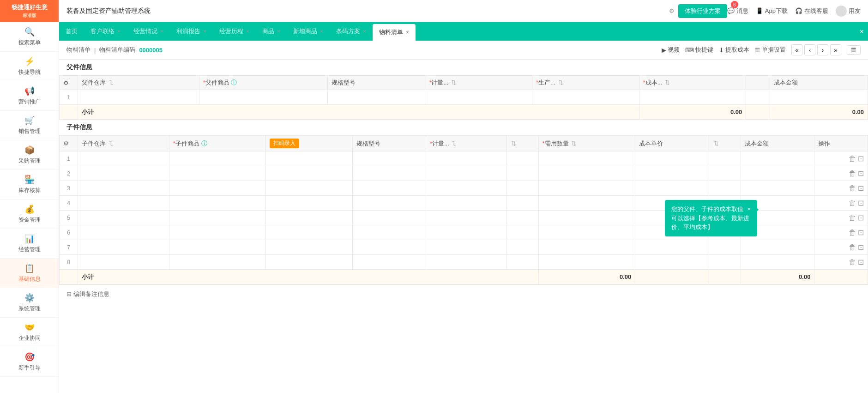 The image size is (868, 393). I want to click on tooltip-close-btn: ×, so click(749, 209).